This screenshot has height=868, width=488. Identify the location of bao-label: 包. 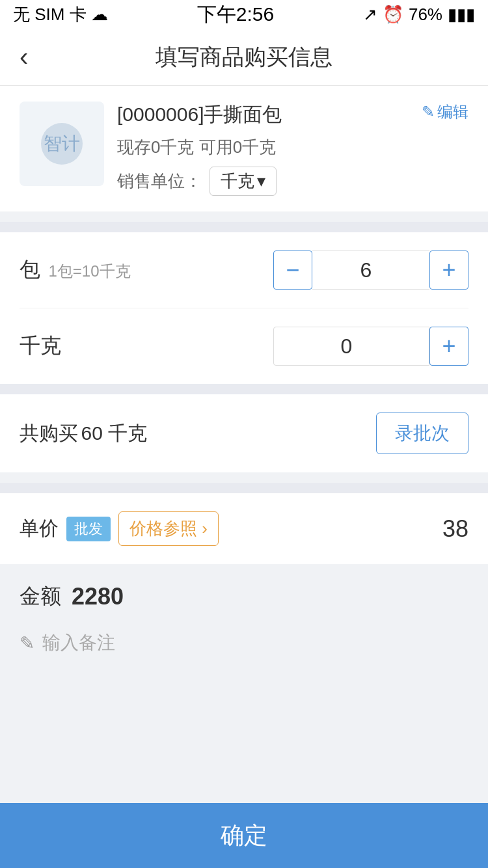
(30, 269).